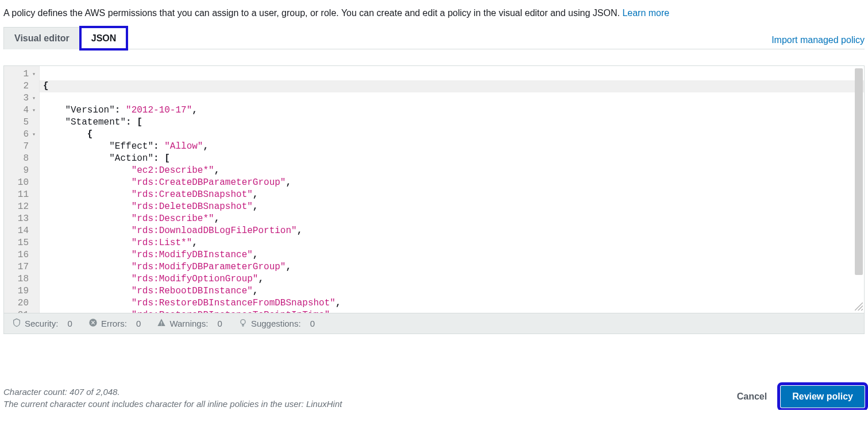 The height and width of the screenshot is (438, 868). What do you see at coordinates (20, 99) in the screenshot?
I see `line-number: 3` at bounding box center [20, 99].